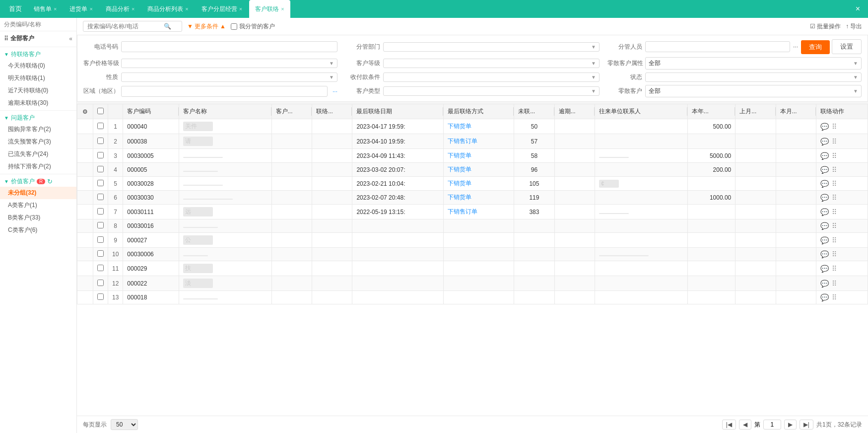 This screenshot has width=868, height=433. I want to click on sidebar-item-churned: 已流失客户(24), so click(38, 154).